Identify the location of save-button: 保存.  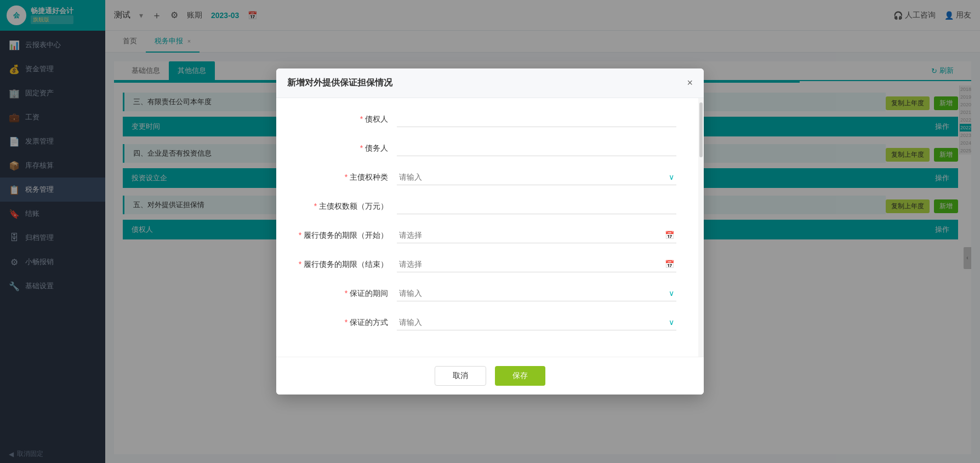
(520, 376).